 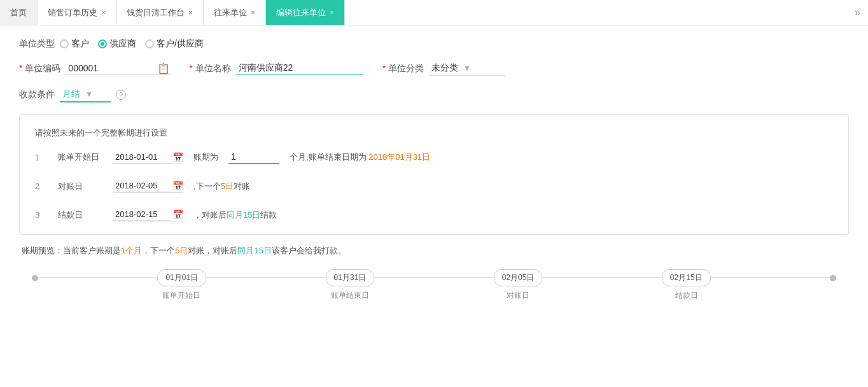 What do you see at coordinates (181, 295) in the screenshot?
I see `timeline-label-1: 账单开始日` at bounding box center [181, 295].